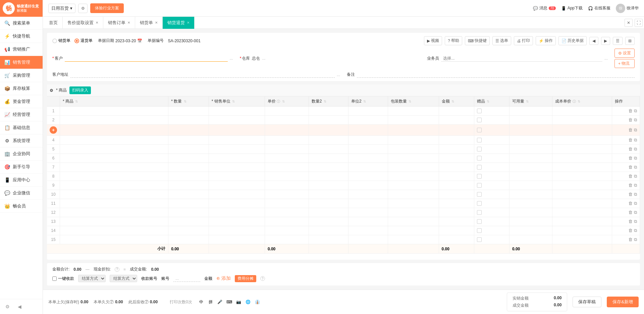 Image resolution: width=644 pixels, height=314 pixels. Describe the element at coordinates (365, 101) in the screenshot. I see `sort-unit2-icon: ⇅` at that location.